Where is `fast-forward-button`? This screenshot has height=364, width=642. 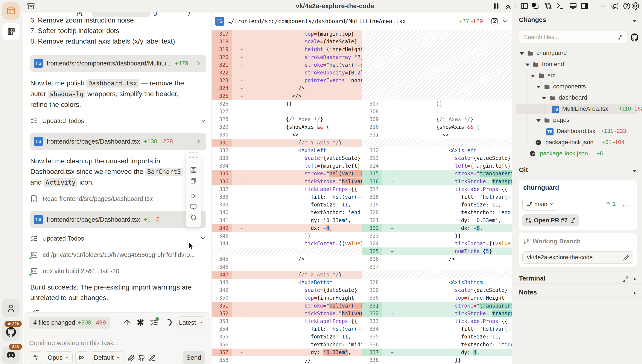 fast-forward-button is located at coordinates (82, 358).